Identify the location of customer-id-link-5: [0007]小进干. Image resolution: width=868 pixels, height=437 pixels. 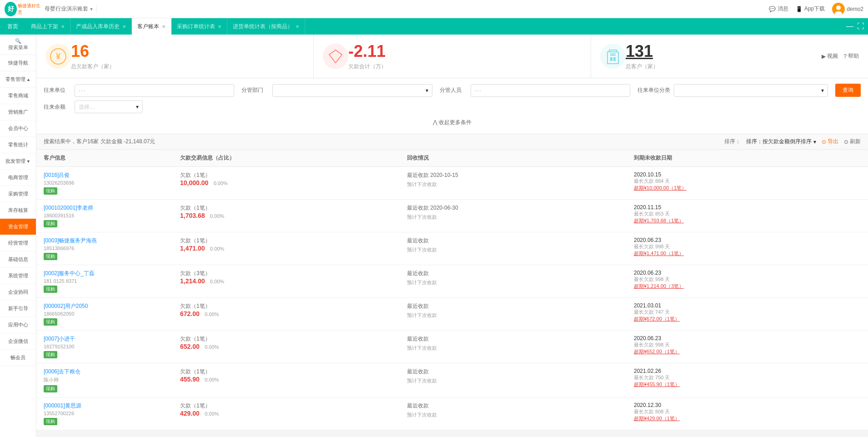
(112, 339).